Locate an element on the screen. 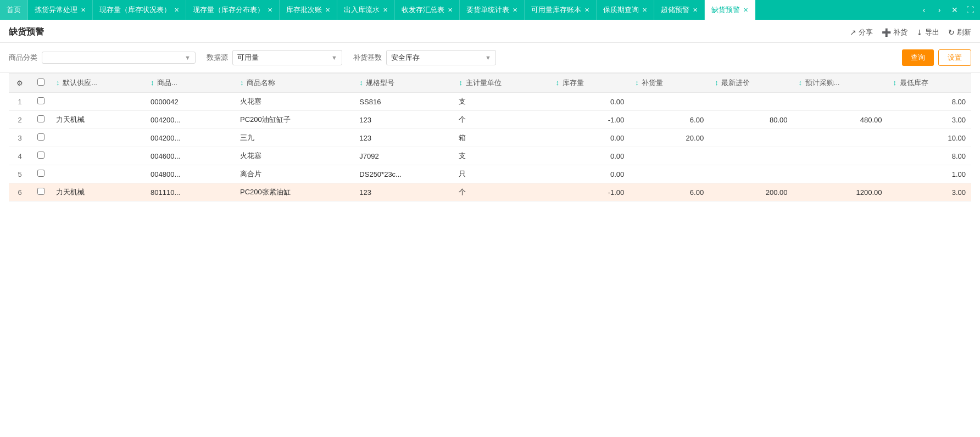  nav-tab-inventory-dist: 现存量（库存分布表） ✕ is located at coordinates (233, 10).